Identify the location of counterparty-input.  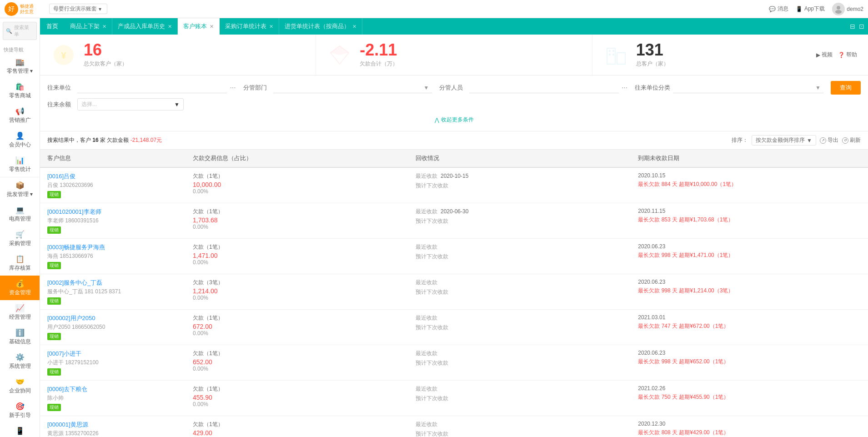
(152, 88).